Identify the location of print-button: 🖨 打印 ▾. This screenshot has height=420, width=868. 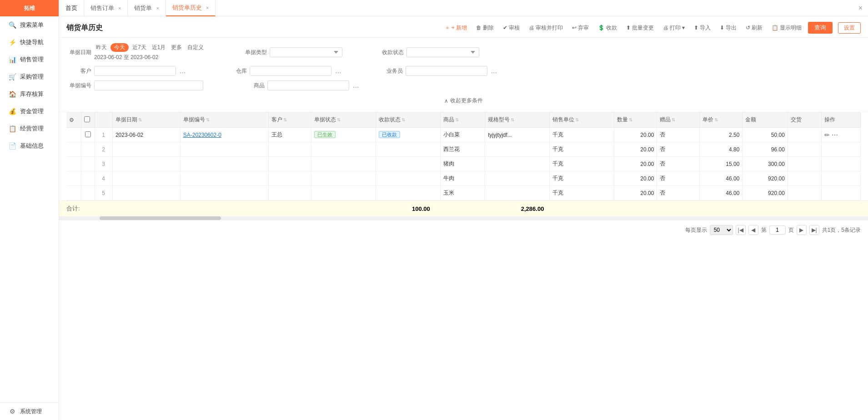
(674, 28).